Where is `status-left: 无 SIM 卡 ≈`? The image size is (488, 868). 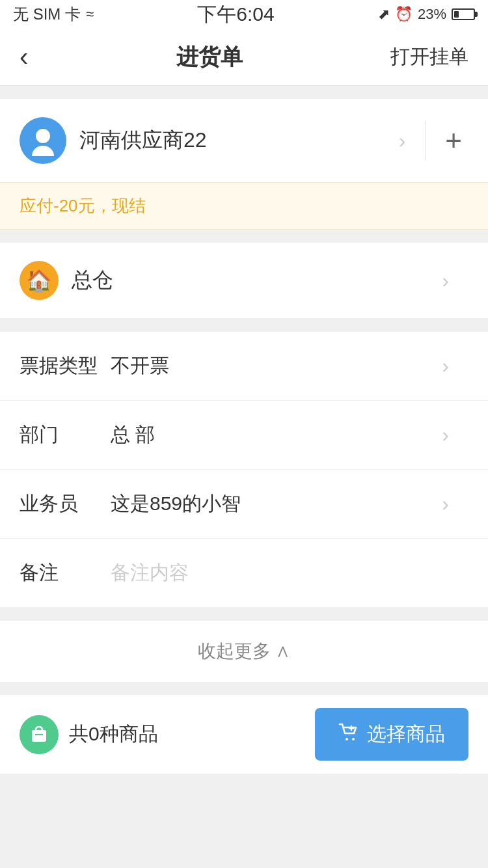
status-left: 无 SIM 卡 ≈ is located at coordinates (53, 14).